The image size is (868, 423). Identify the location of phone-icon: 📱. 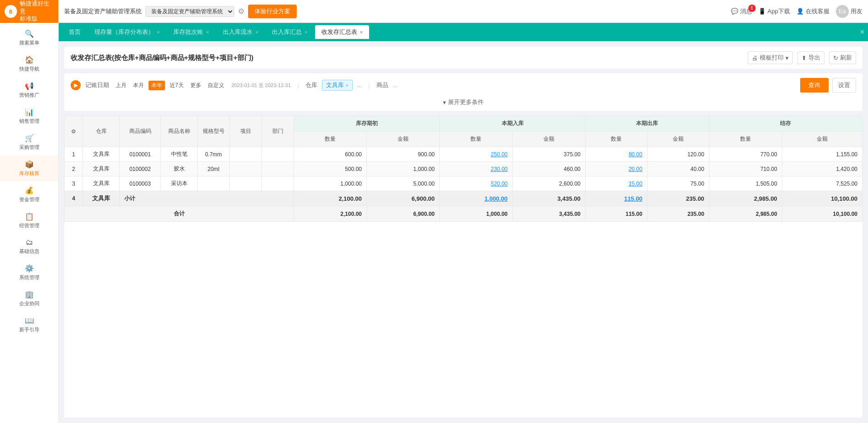
(762, 11).